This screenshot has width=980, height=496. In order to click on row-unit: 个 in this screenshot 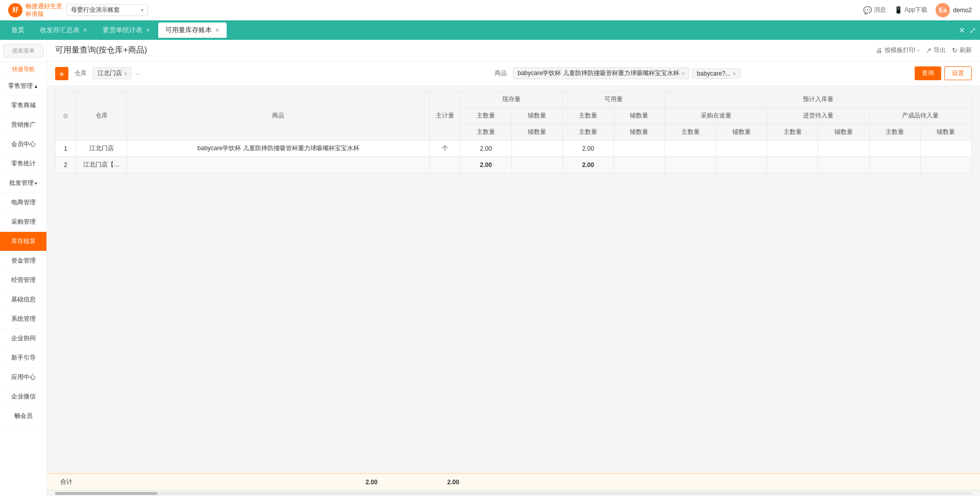, I will do `click(445, 149)`.